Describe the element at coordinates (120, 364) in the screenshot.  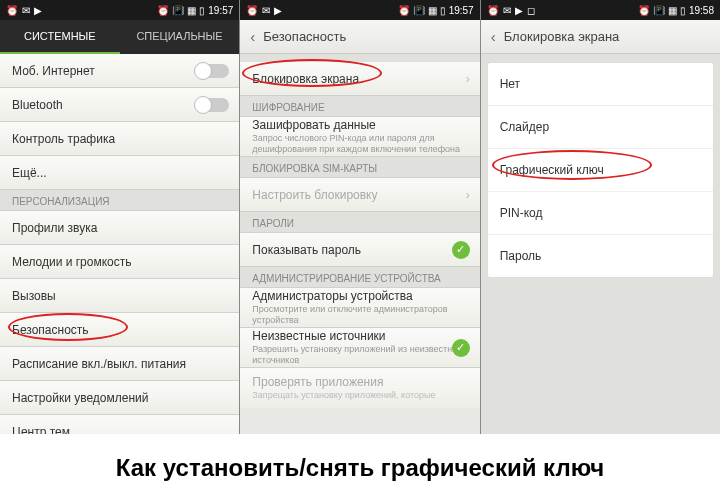
I see `row-power-schedule: Расписание вкл./выкл. питания` at that location.